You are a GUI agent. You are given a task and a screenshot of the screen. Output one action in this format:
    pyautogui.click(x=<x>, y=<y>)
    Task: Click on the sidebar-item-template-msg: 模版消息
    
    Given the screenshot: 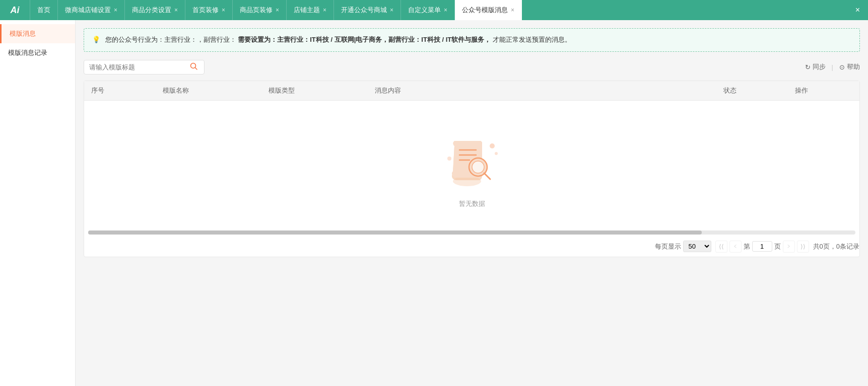 What is the action you would take?
    pyautogui.click(x=37, y=34)
    